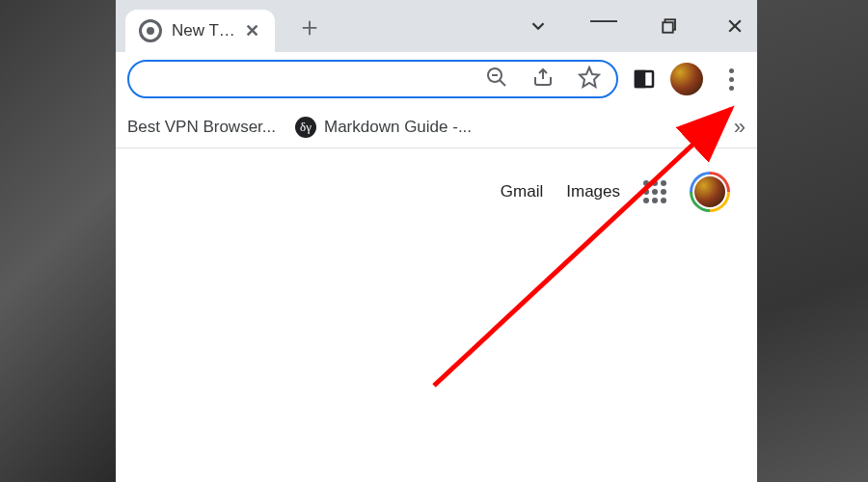  What do you see at coordinates (604, 19) in the screenshot?
I see `minimize-icon: —` at bounding box center [604, 19].